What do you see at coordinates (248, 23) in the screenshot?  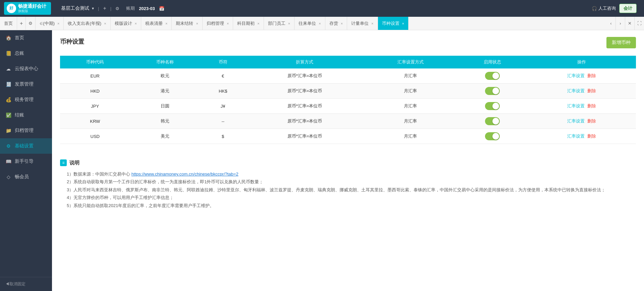 I see `tab-: 科目期初×` at bounding box center [248, 23].